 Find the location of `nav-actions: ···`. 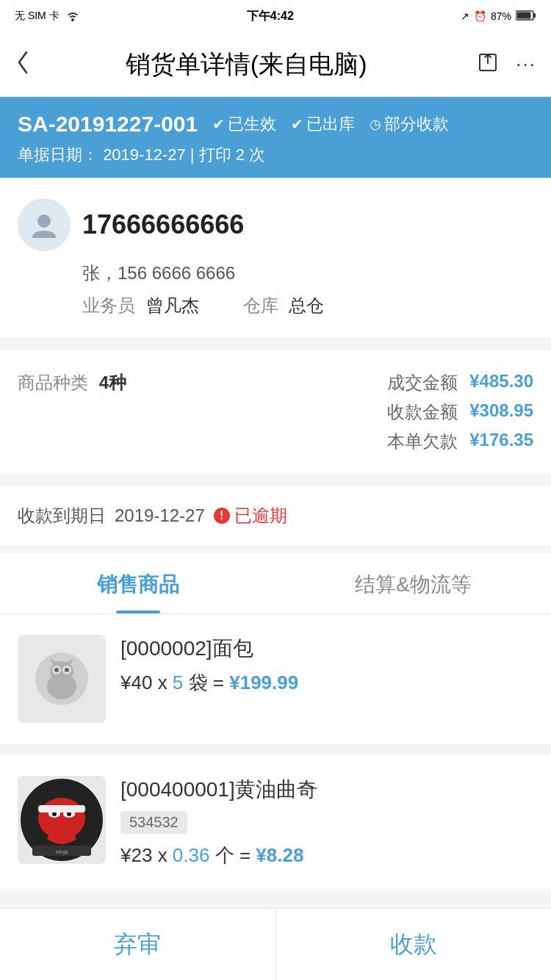

nav-actions: ··· is located at coordinates (507, 65).